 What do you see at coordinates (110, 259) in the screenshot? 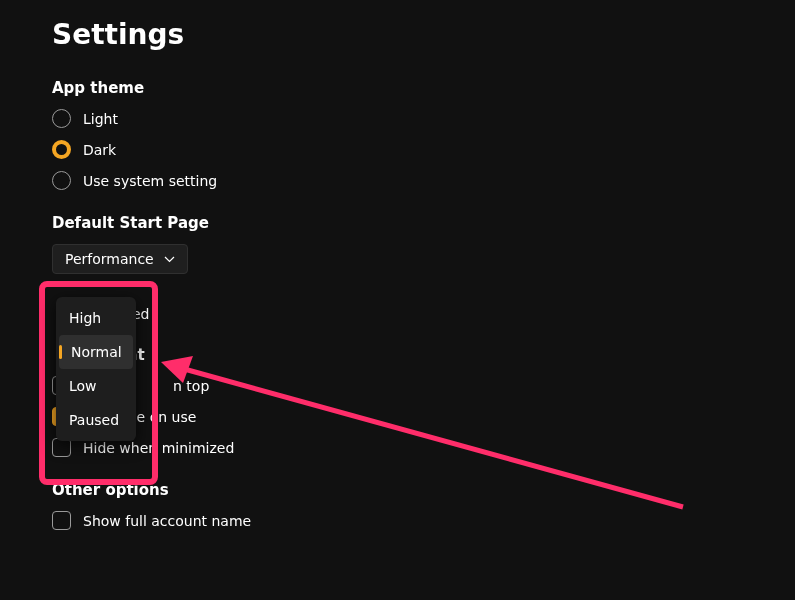
I see `start-page-value: Performance` at bounding box center [110, 259].